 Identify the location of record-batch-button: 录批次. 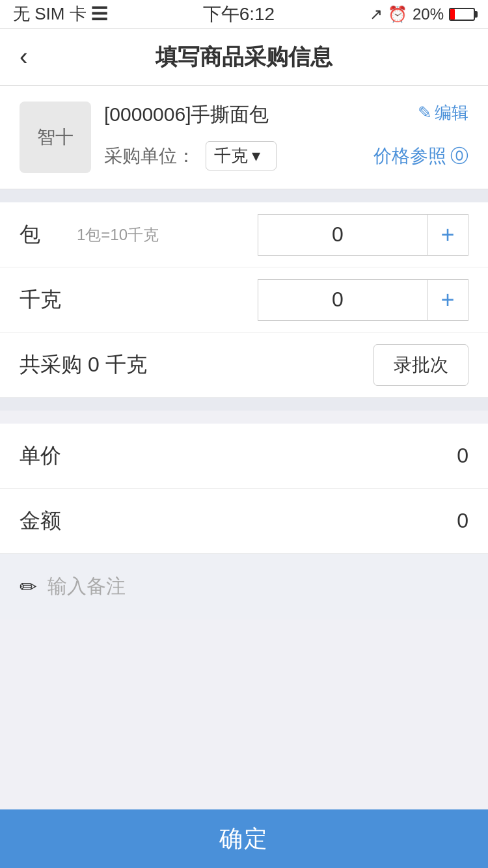
(421, 365).